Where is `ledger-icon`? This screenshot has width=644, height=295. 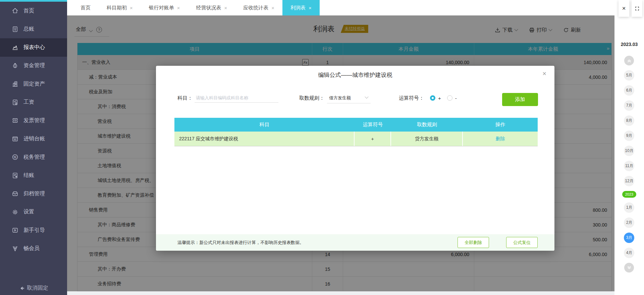
ledger-icon is located at coordinates (15, 29).